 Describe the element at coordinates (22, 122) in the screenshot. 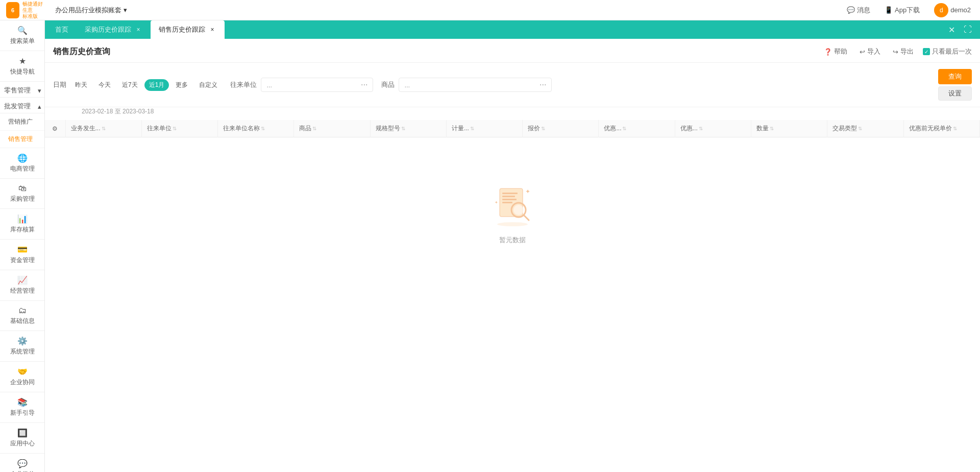

I see `sidebar-item-marketing: 营销推广` at that location.